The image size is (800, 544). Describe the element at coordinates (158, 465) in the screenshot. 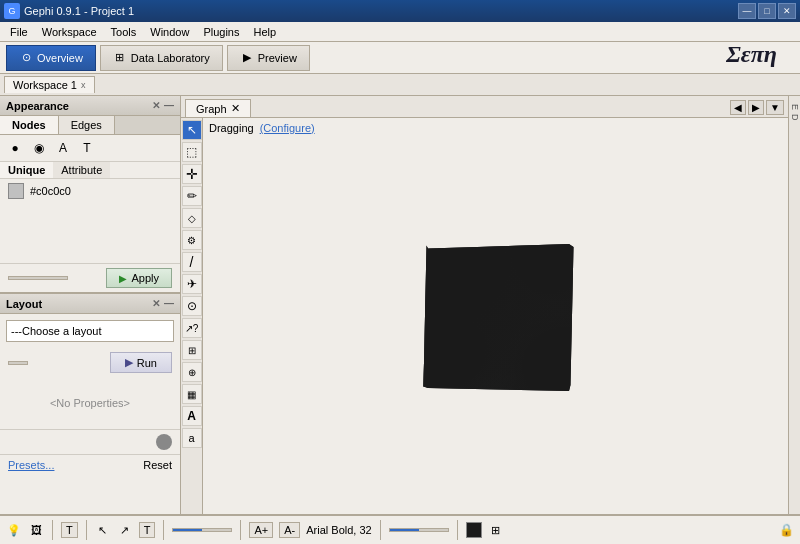

I see `reset-link: Reset` at that location.